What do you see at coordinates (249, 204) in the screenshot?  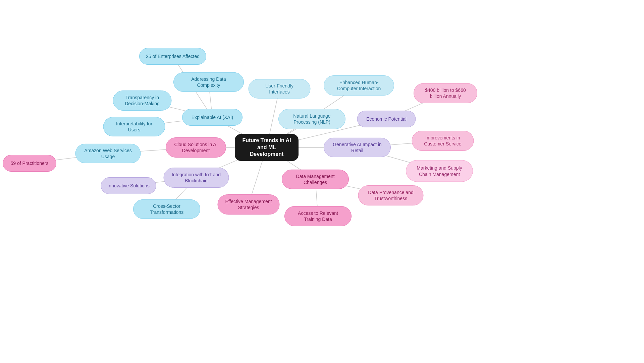 I see `node-effective_mgmt: Effective Management Strategies` at bounding box center [249, 204].